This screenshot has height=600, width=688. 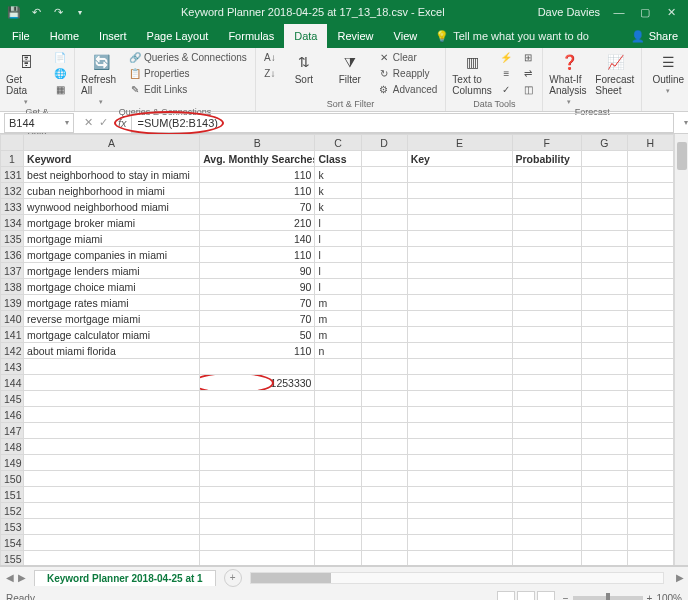 I want to click on row-header: 135, so click(x=12, y=239).